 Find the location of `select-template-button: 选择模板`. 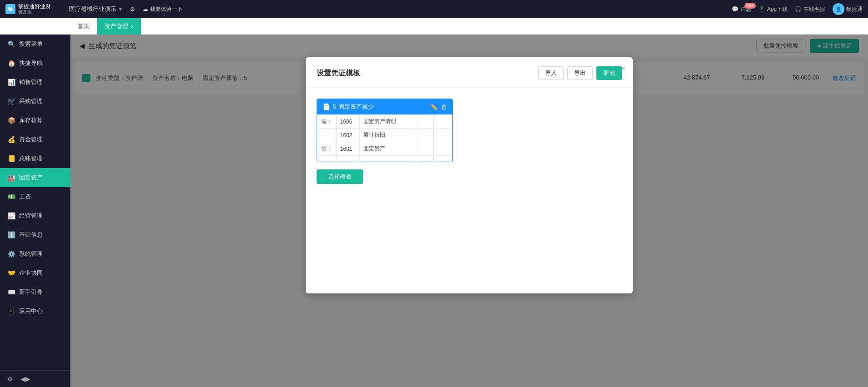

select-template-button: 选择模板 is located at coordinates (340, 177).